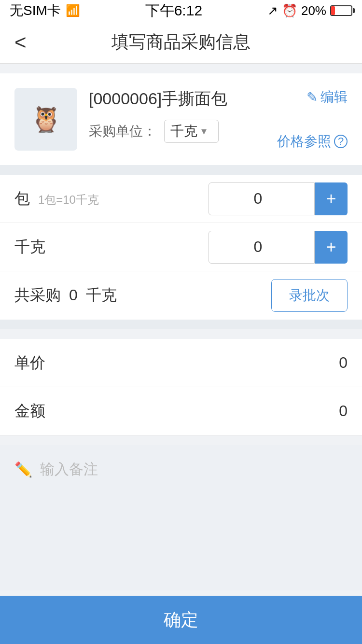  What do you see at coordinates (327, 97) in the screenshot?
I see `edit-button: ✎ 编辑` at bounding box center [327, 97].